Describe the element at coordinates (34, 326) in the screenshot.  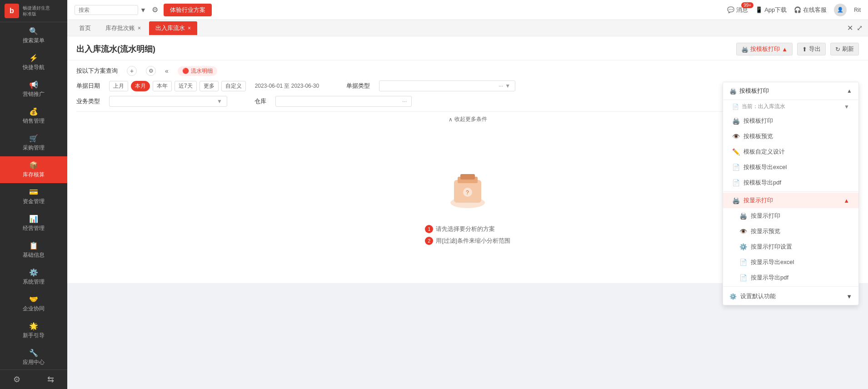
I see `newbie-nav-icon: 🌟` at that location.